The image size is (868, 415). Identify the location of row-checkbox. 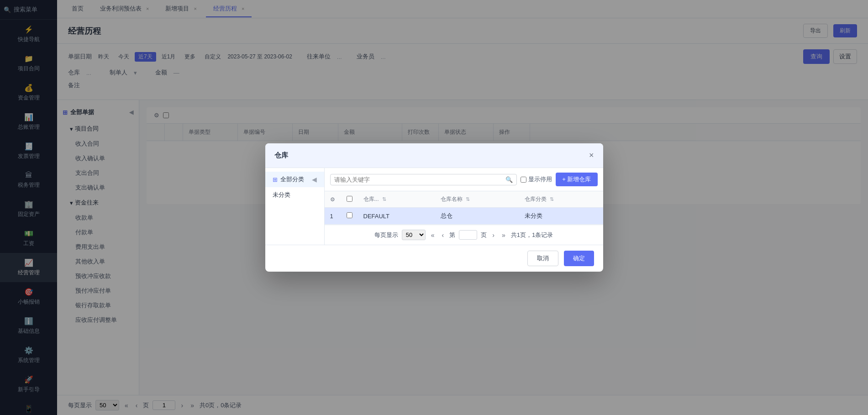
(350, 216).